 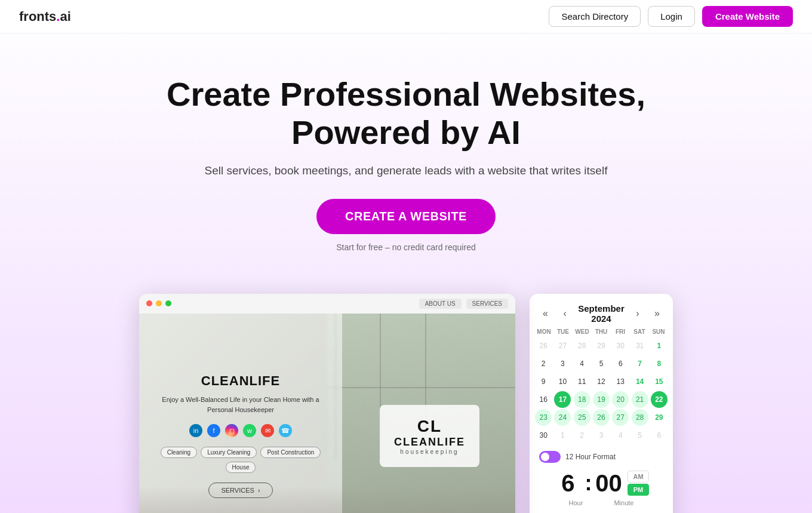 What do you see at coordinates (620, 400) in the screenshot?
I see `cal-day: 20` at bounding box center [620, 400].